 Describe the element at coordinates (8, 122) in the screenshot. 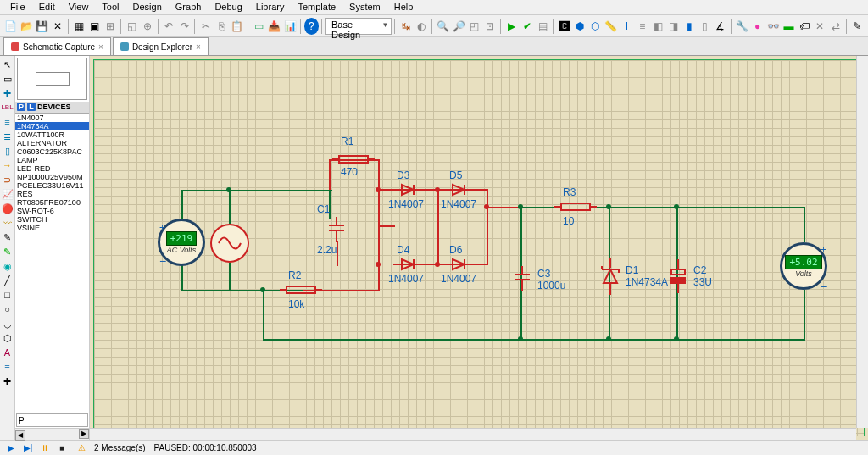

I see `text-icon: ≡` at that location.